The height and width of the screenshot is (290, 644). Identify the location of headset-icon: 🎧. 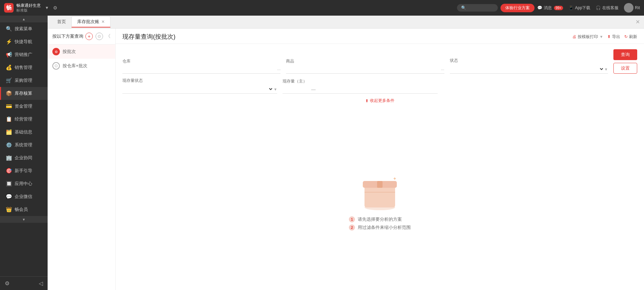
(598, 8).